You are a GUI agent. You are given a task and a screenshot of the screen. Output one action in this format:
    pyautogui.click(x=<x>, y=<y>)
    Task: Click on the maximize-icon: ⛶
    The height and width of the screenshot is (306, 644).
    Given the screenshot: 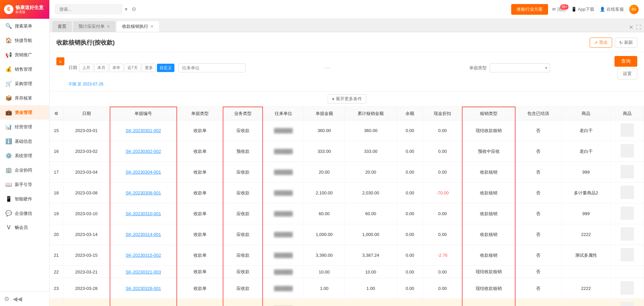 What is the action you would take?
    pyautogui.click(x=639, y=27)
    